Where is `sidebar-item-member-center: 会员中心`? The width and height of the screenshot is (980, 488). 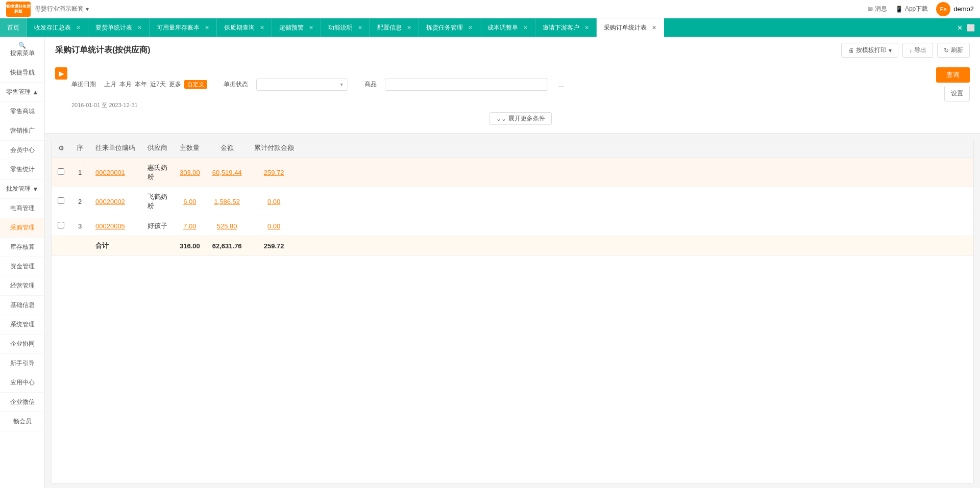 sidebar-item-member-center: 会员中心 is located at coordinates (22, 150).